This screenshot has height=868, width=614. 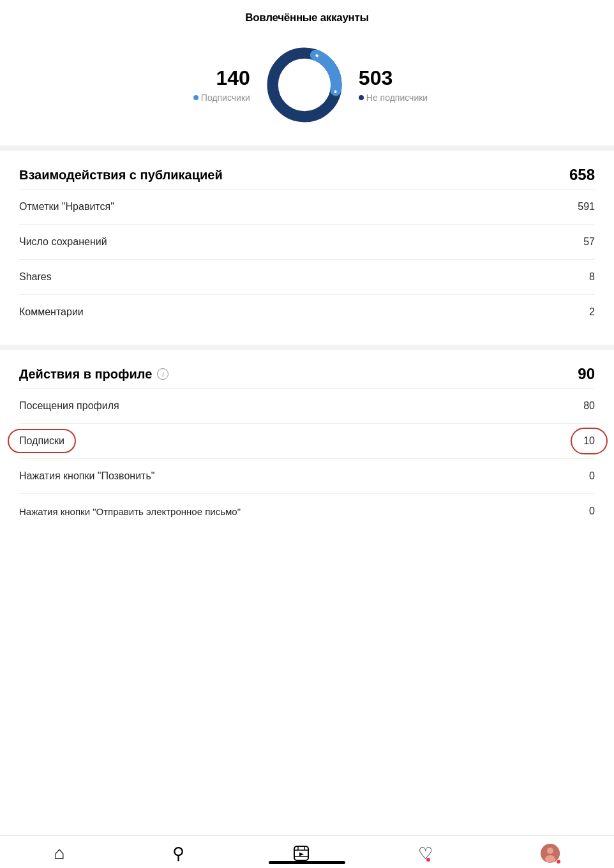 I want to click on profile-visits-value: 80, so click(x=589, y=406).